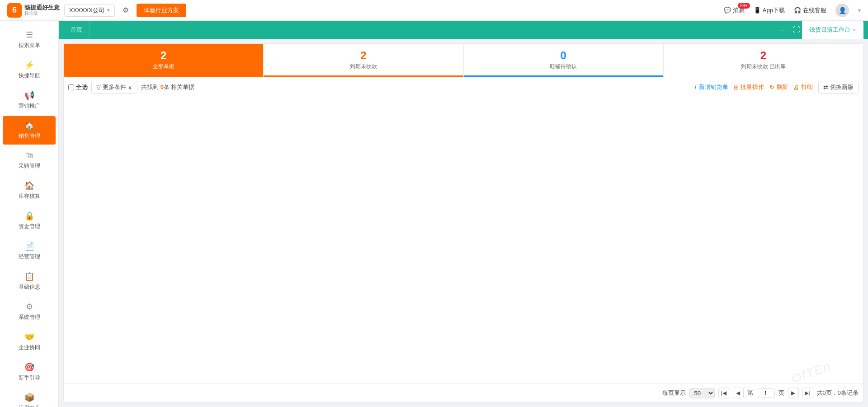 The image size is (868, 407). What do you see at coordinates (78, 87) in the screenshot?
I see `select-all-checkbox: 全选` at bounding box center [78, 87].